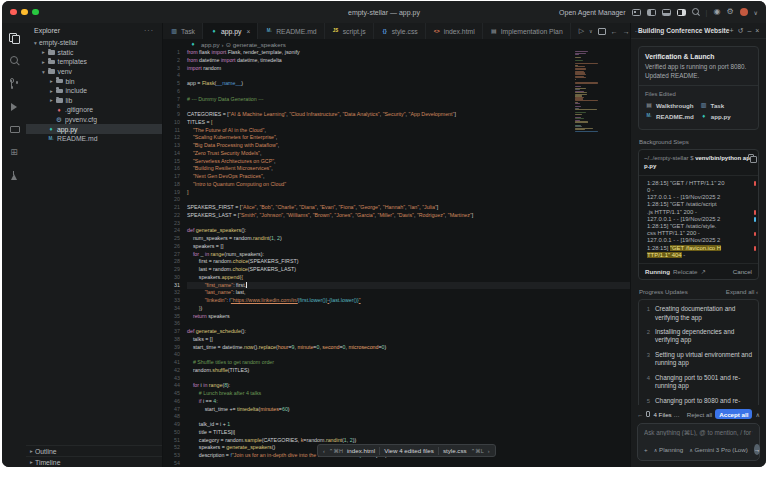  Describe the element at coordinates (716, 116) in the screenshot. I see `edited-file-chip-app.py: ♦app.py` at that location.